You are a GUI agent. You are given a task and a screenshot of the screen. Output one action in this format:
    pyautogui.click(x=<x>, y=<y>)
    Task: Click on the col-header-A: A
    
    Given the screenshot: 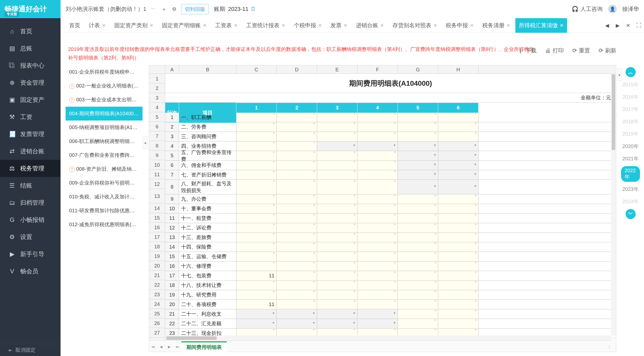 What is the action you would take?
    pyautogui.click(x=172, y=70)
    